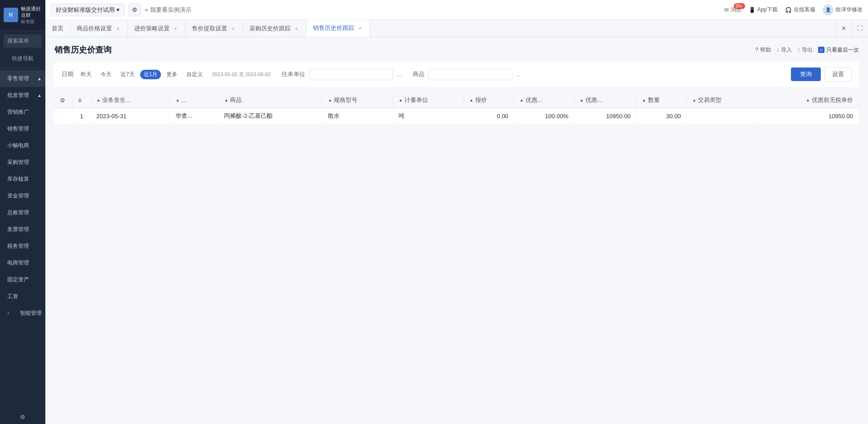 The image size is (868, 424). I want to click on th-product: ▲ 商品, so click(270, 101).